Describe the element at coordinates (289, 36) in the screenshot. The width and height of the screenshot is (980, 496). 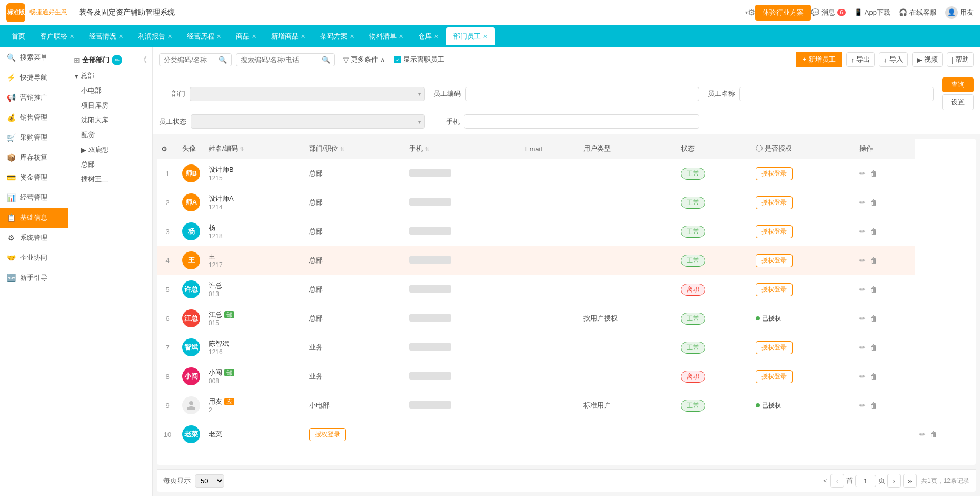
I see `tab-add-goods: 新增商品 ✕` at that location.